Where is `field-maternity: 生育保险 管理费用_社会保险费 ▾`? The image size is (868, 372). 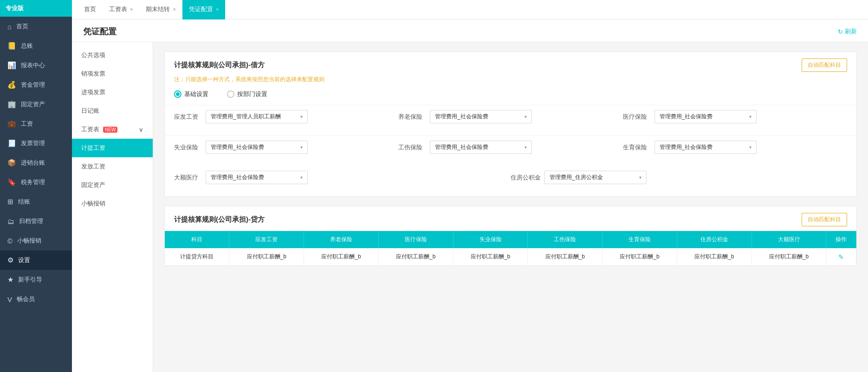
field-maternity: 生育保险 管理费用_社会保险费 ▾ is located at coordinates (735, 148).